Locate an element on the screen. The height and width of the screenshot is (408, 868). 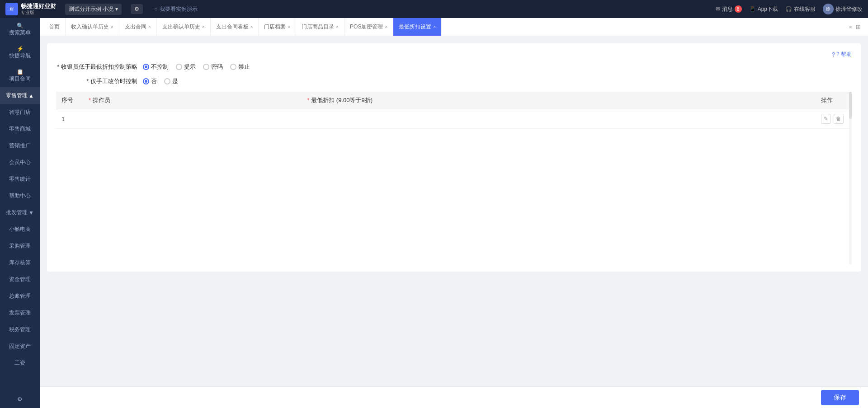
radio-manual-yes: 是 is located at coordinates (171, 81).